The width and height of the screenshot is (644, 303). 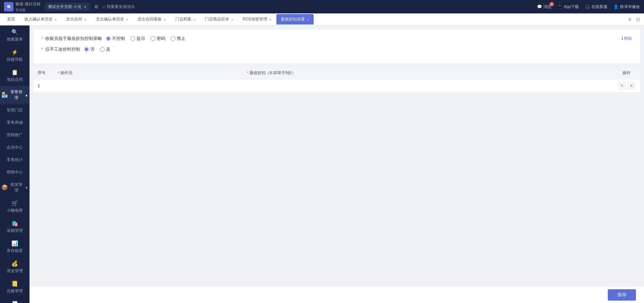 I want to click on project-selector: 测试分开完程·小兄 ▼, so click(x=67, y=7).